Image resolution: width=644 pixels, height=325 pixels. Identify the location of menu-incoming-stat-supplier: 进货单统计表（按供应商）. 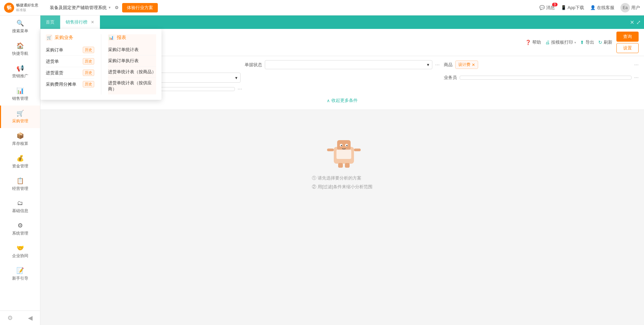
(132, 86).